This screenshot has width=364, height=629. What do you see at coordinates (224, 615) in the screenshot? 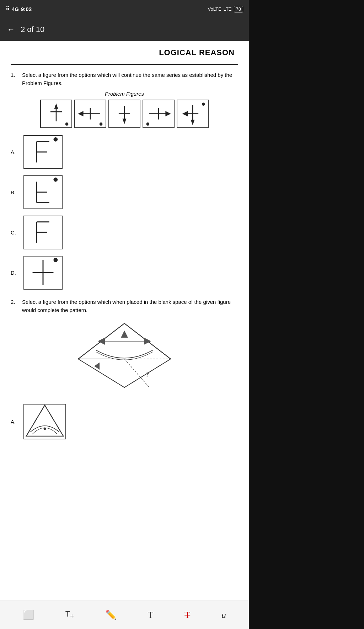
I see `toolbar-underline-btn: u` at bounding box center [224, 615].